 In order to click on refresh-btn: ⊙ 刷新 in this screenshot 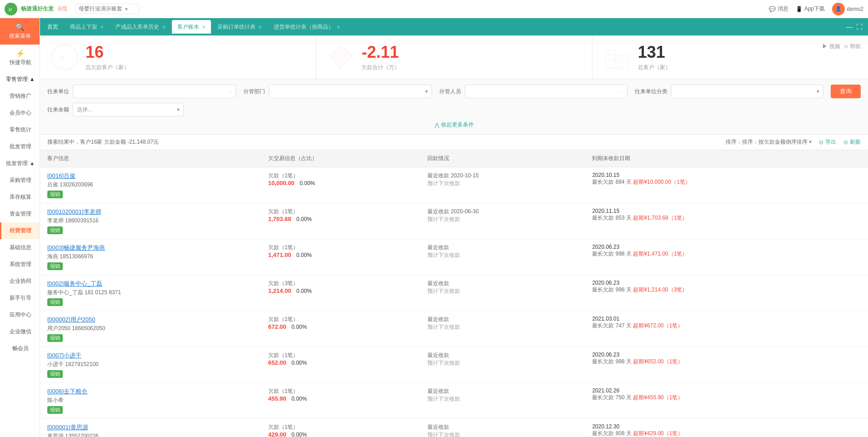, I will do `click(852, 142)`.